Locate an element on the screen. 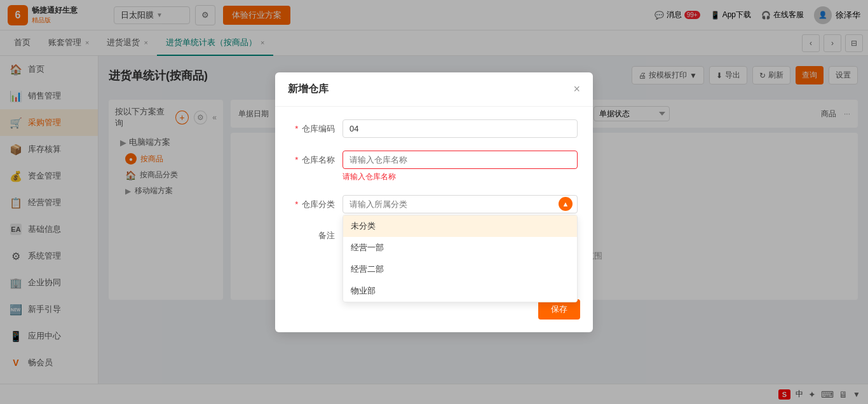 The width and height of the screenshot is (868, 404). category-dropdown-arrow: ▲ is located at coordinates (566, 204).